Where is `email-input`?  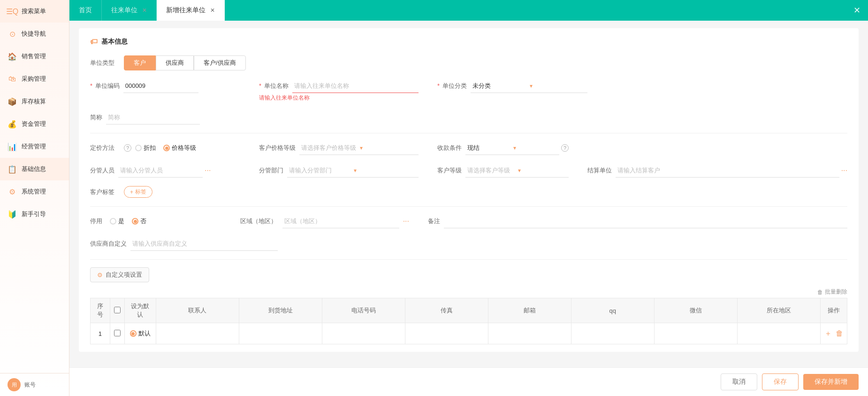
email-input is located at coordinates (530, 334).